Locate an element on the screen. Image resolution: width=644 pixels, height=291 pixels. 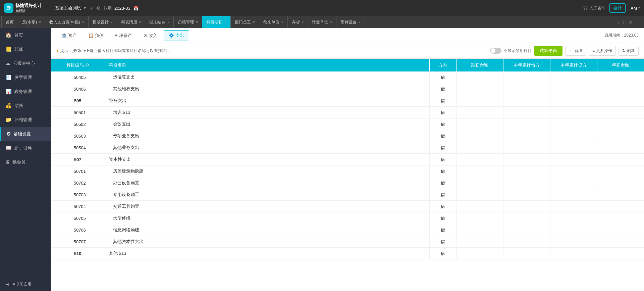
tab-home: 首页 is located at coordinates (10, 22).